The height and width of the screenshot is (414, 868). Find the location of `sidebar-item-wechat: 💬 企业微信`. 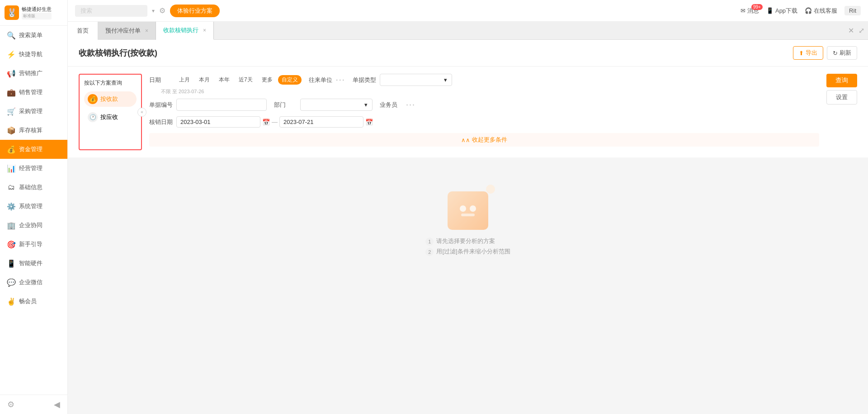

sidebar-item-wechat: 💬 企业微信 is located at coordinates (33, 282).